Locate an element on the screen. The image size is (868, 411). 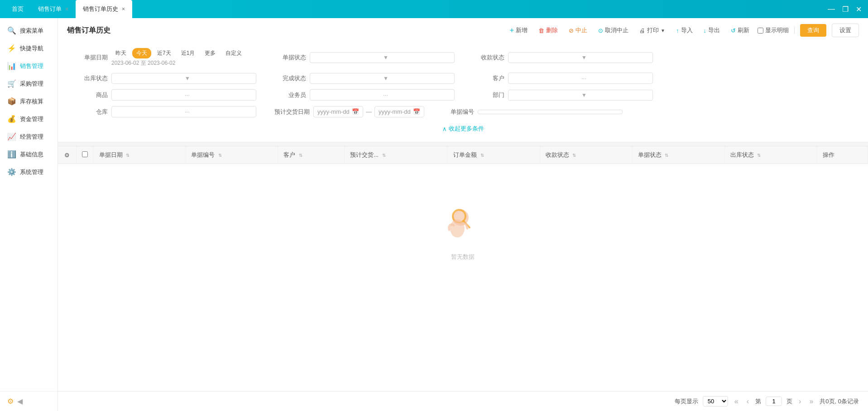
btn-cancel-stop: ⊙ 取消中止 is located at coordinates (613, 30).